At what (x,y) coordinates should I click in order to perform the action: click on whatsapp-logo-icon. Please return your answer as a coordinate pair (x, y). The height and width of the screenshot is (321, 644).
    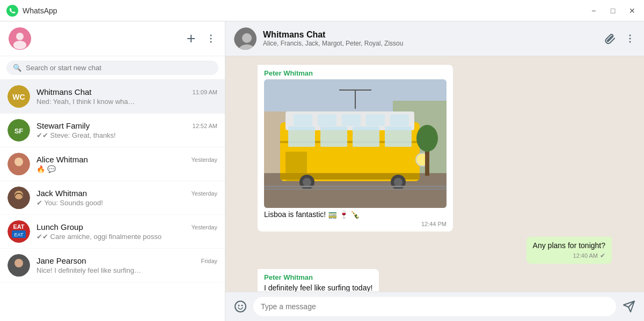
    Looking at the image, I should click on (12, 11).